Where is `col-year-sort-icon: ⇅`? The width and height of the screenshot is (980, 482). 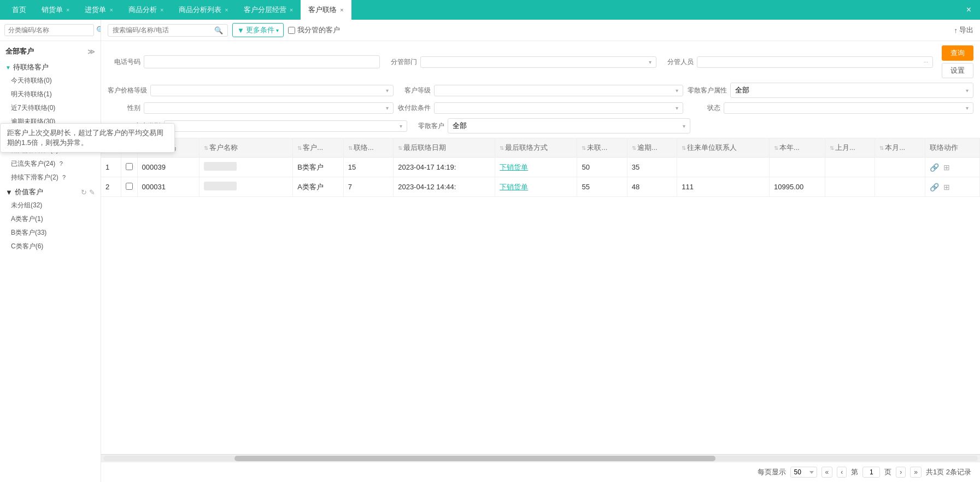 col-year-sort-icon: ⇅ is located at coordinates (776, 148).